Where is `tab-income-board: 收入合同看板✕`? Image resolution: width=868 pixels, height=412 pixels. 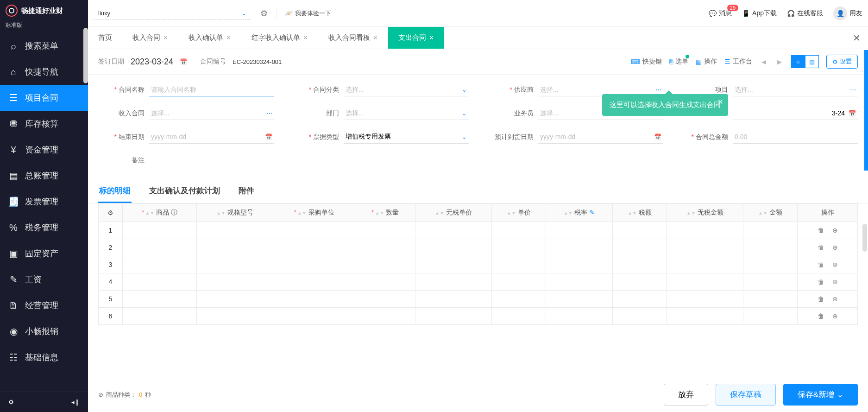
tab-income-board: 收入合同看板✕ is located at coordinates (353, 38).